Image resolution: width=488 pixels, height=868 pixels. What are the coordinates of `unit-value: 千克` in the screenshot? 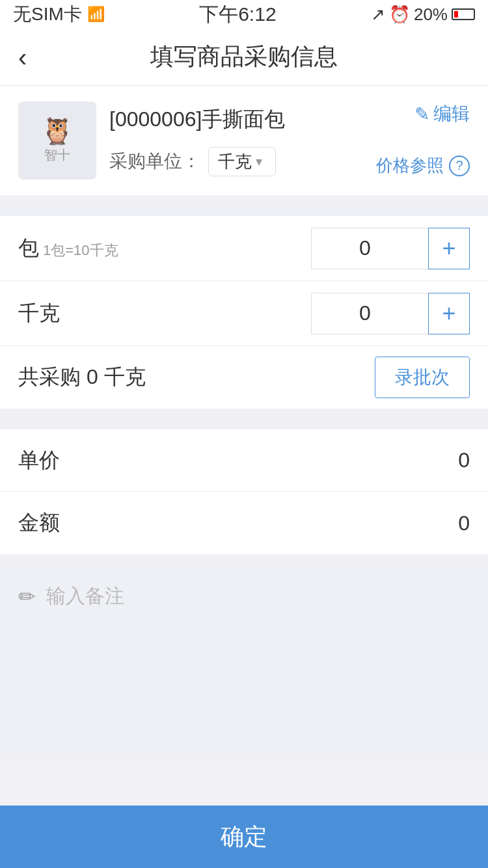 It's located at (235, 161).